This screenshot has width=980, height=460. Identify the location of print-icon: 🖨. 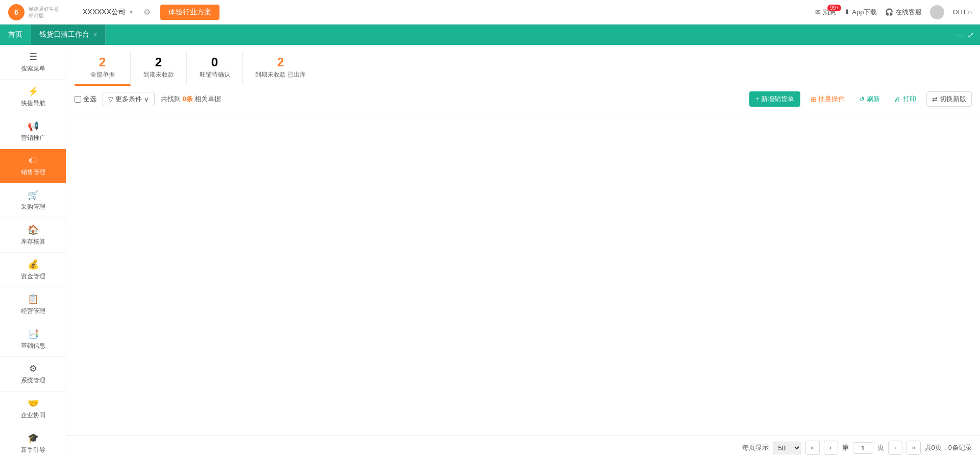
(897, 99).